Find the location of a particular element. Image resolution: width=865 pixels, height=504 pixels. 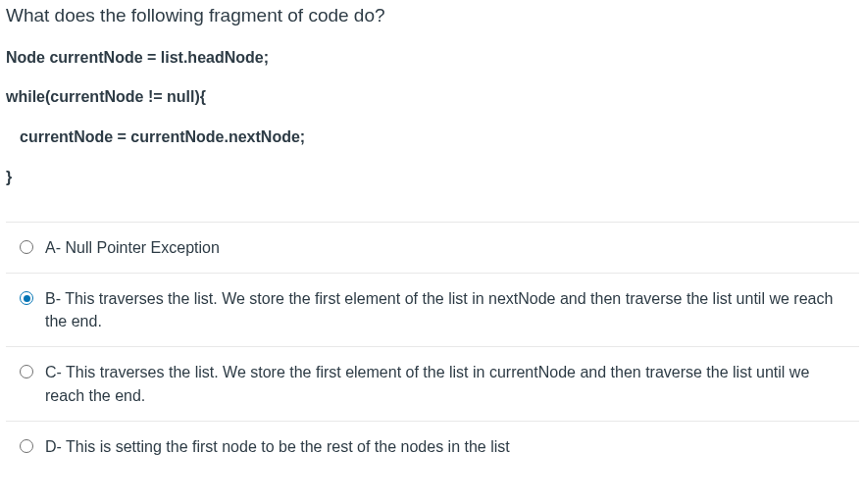

option-a: A- Null Pointer Exception is located at coordinates (432, 248).